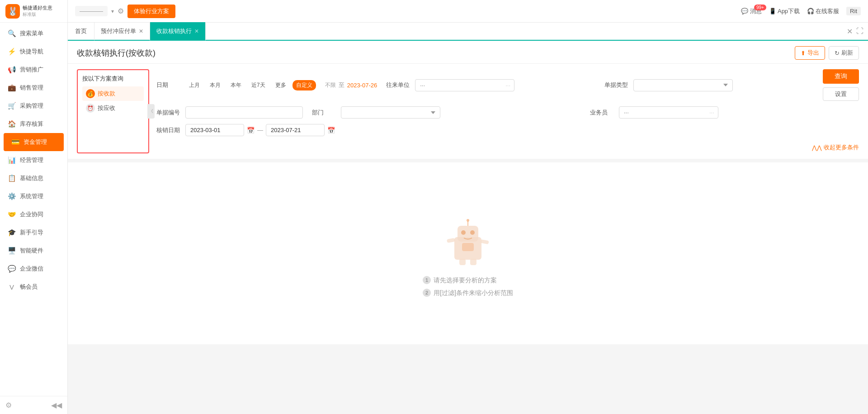  I want to click on bill-type-label: 单据类型, so click(617, 85).